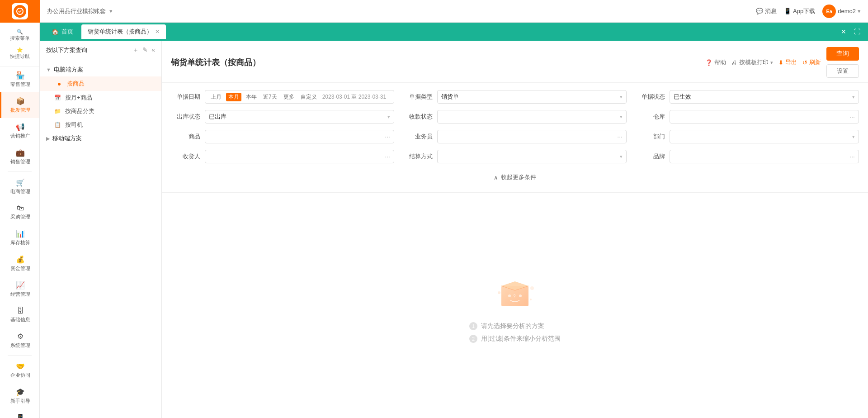 Image resolution: width=868 pixels, height=418 pixels. What do you see at coordinates (270, 97) in the screenshot?
I see `date-tab-7days: 近7天` at bounding box center [270, 97].